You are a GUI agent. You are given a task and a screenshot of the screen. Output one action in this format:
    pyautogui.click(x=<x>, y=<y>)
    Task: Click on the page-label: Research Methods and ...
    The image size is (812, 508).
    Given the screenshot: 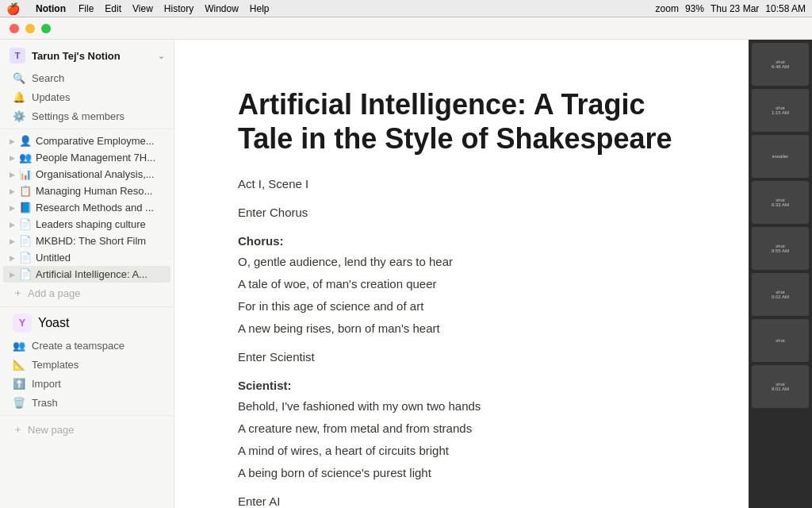 What is the action you would take?
    pyautogui.click(x=100, y=208)
    